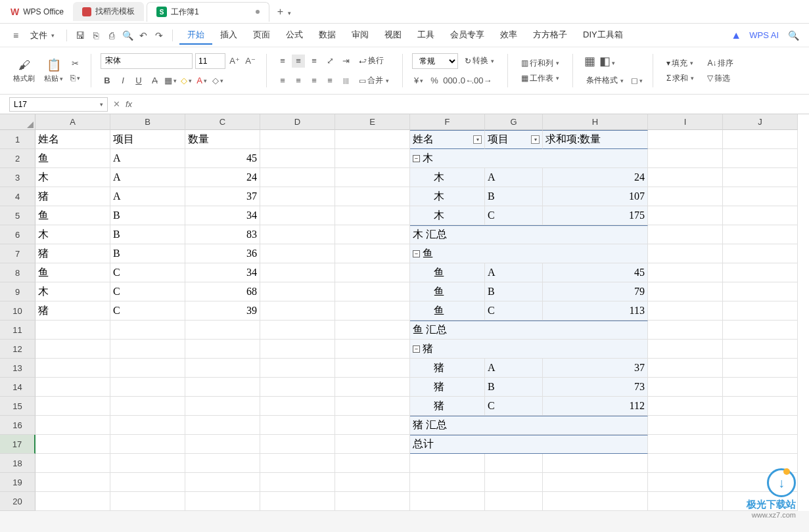 This screenshot has width=809, height=532. I want to click on file-menu: 文件 ▾, so click(42, 35).